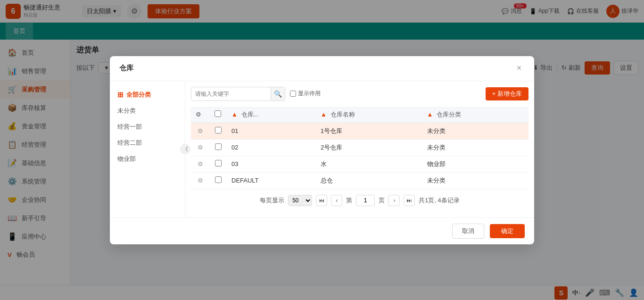 The height and width of the screenshot is (300, 644). Describe the element at coordinates (218, 114) in the screenshot. I see `select-all-checkbox` at that location.